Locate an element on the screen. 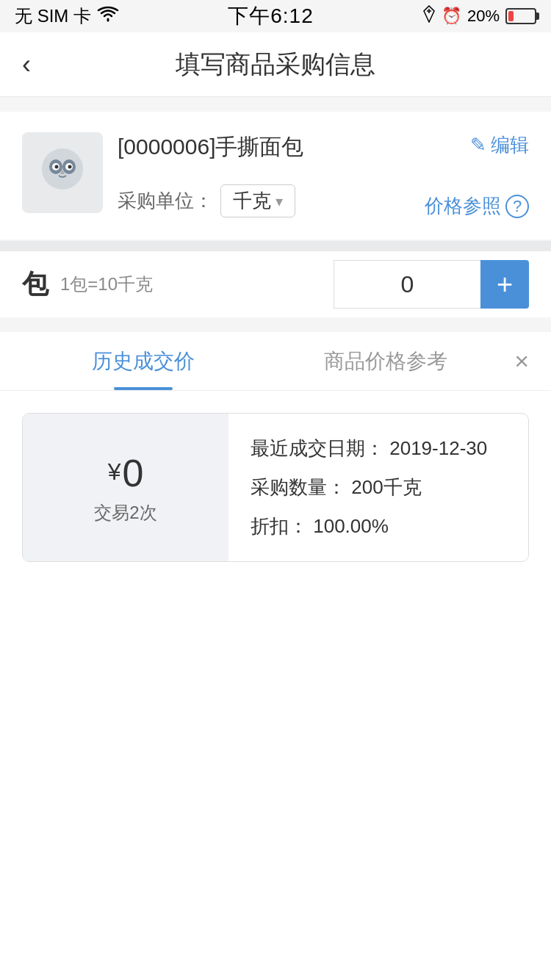  product-card: [0000006]手撕面包 采购单位： 千克 ▾ ✎ 编辑 价格参照 ? is located at coordinates (276, 176).